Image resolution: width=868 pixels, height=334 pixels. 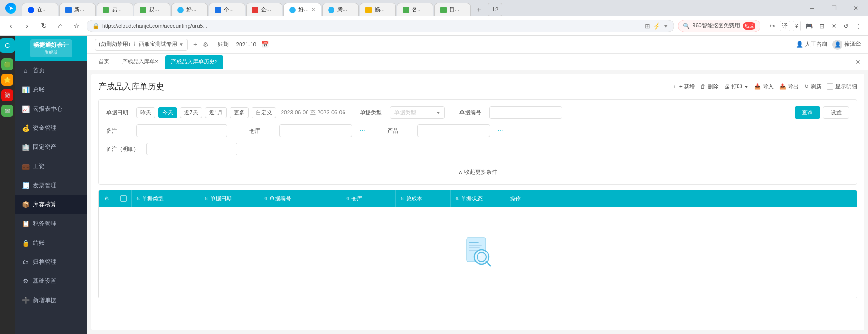 What do you see at coordinates (51, 71) in the screenshot?
I see `sidebar-item-home: ⌂ 首页` at bounding box center [51, 71].